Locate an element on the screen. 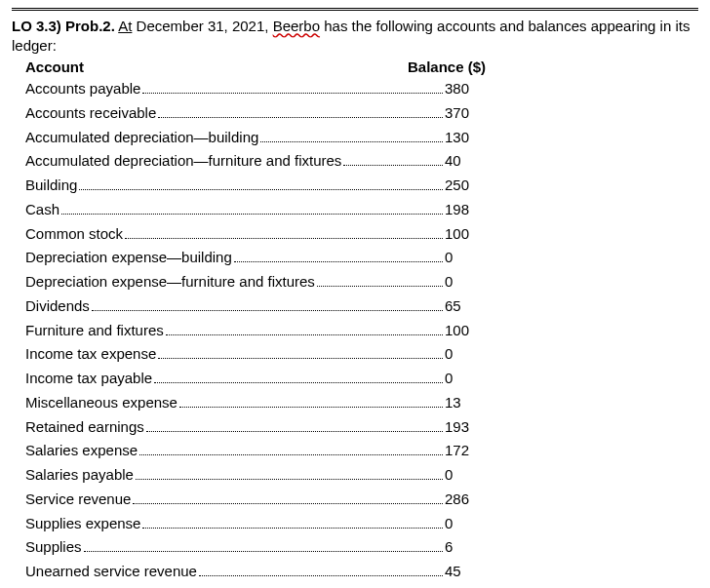 The image size is (710, 588). account-balance: 198 is located at coordinates (456, 211).